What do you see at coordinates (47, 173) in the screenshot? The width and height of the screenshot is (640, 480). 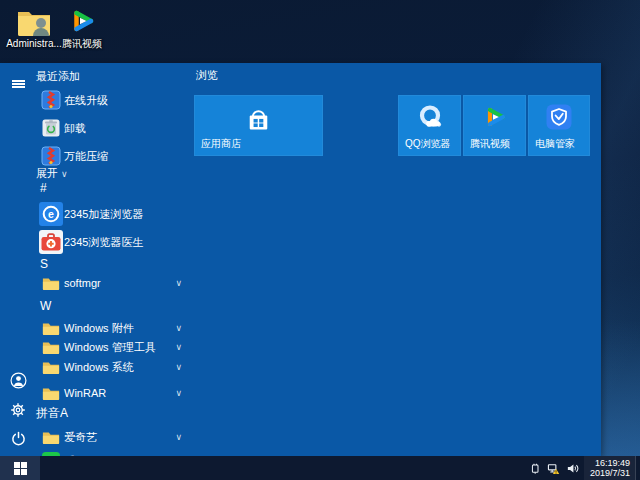 I see `expand-label: 展开` at bounding box center [47, 173].